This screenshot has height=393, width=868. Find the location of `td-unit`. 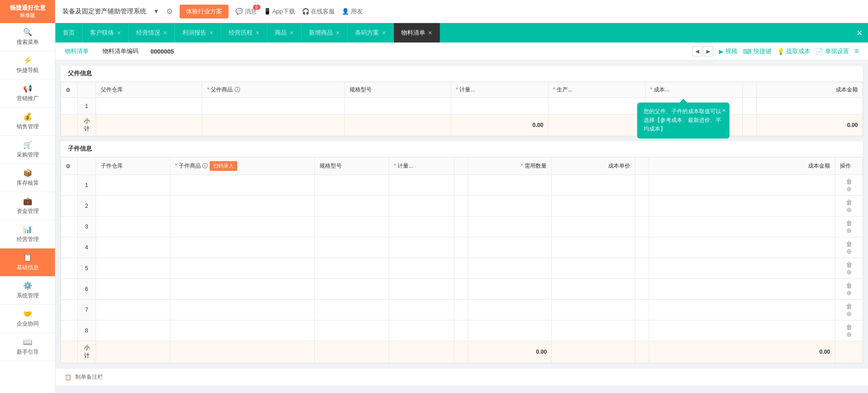

td-unit is located at coordinates (500, 106).